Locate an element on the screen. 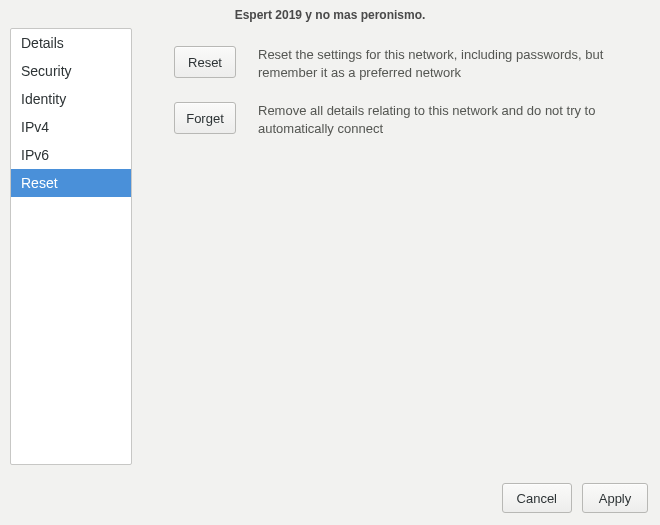  sidebar-item-security: Security is located at coordinates (71, 71).